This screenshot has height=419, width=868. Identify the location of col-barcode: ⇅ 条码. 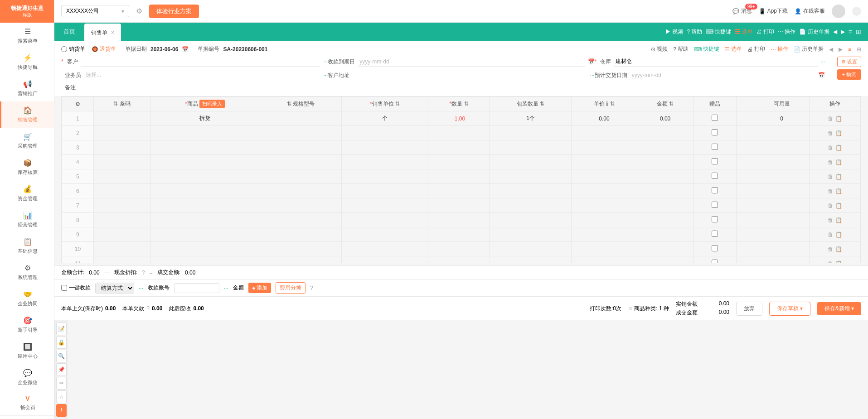
(121, 104).